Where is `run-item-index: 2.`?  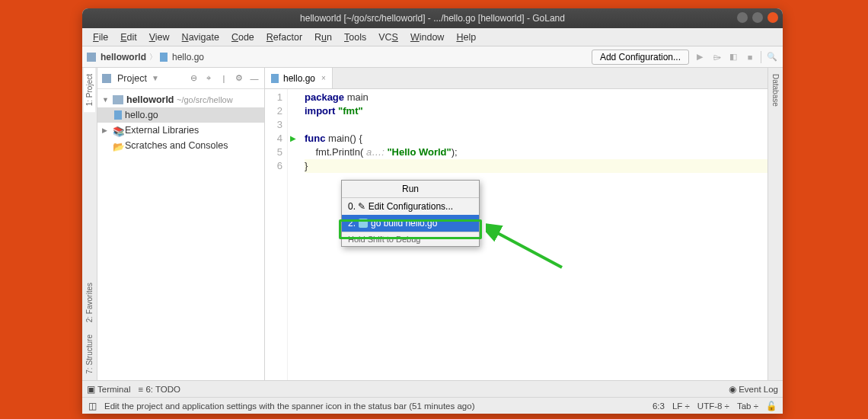 run-item-index: 2. is located at coordinates (352, 223).